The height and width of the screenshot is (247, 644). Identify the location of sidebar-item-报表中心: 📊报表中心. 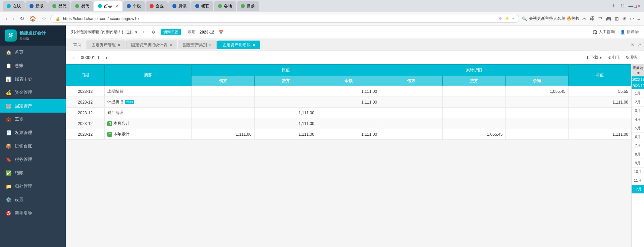
(33, 79).